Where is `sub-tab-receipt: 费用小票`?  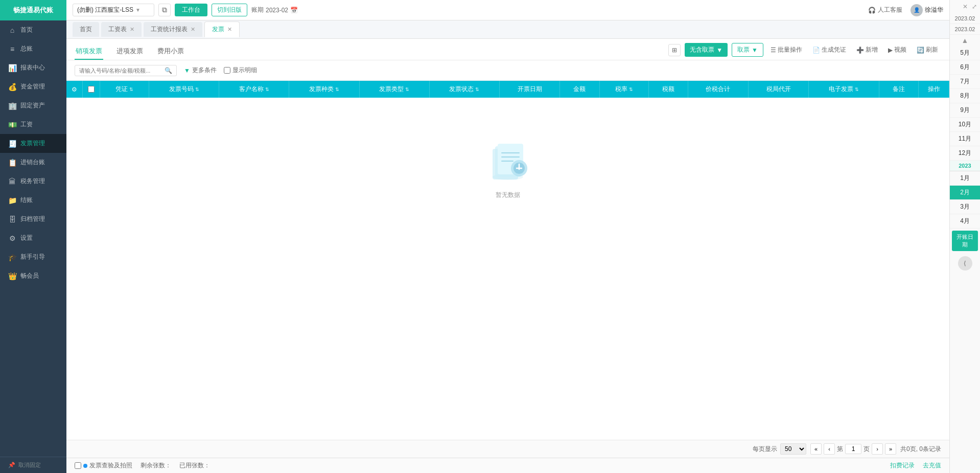 sub-tab-receipt: 费用小票 is located at coordinates (171, 52).